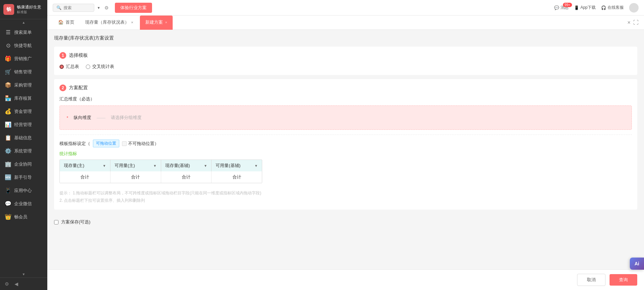 The width and height of the screenshot is (644, 290). What do you see at coordinates (7, 284) in the screenshot?
I see `settings-icon: ⚙` at bounding box center [7, 284].